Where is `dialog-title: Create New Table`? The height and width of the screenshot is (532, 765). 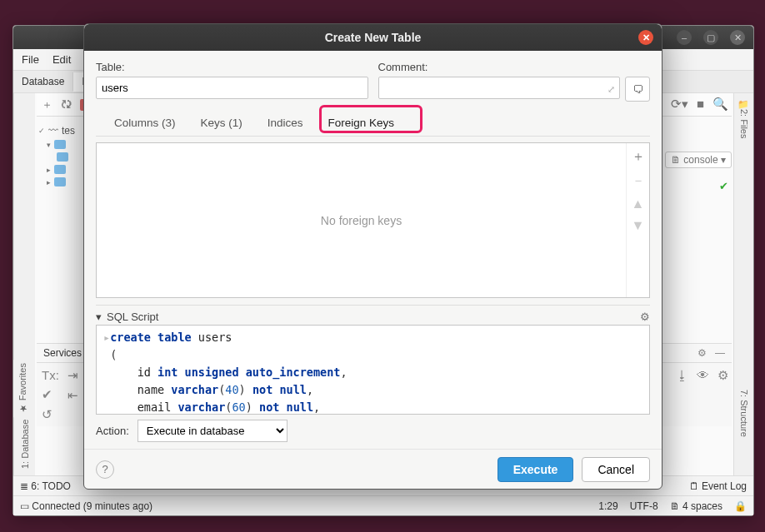 dialog-title: Create New Table is located at coordinates (373, 37).